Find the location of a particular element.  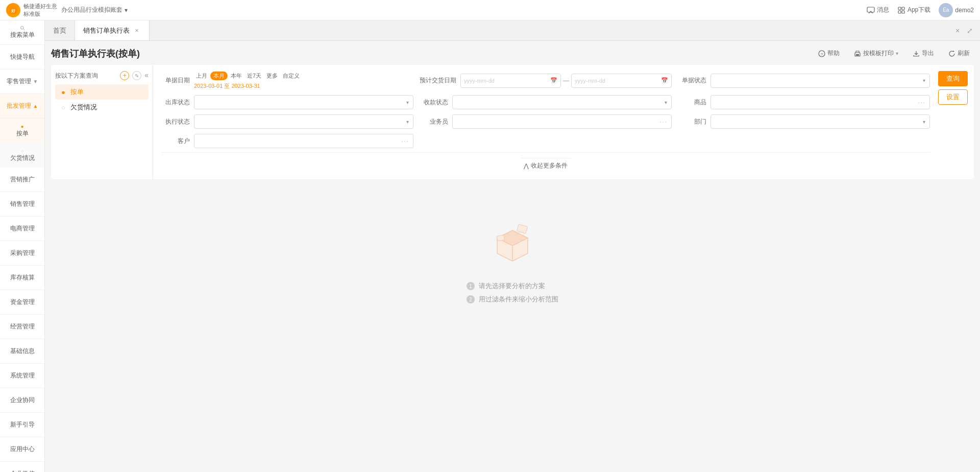

sidebar-item-wholesale: 批发管理 ▲ is located at coordinates (22, 106).